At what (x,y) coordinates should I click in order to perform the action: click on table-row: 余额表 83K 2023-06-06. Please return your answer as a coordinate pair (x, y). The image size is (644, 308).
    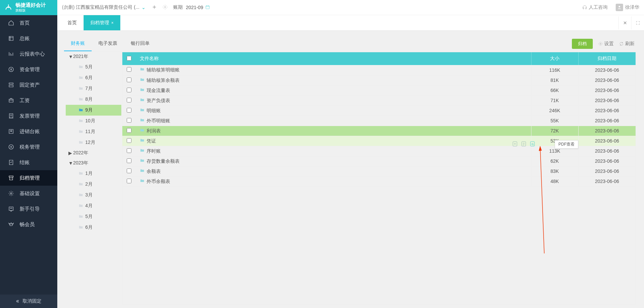
    Looking at the image, I should click on (379, 171).